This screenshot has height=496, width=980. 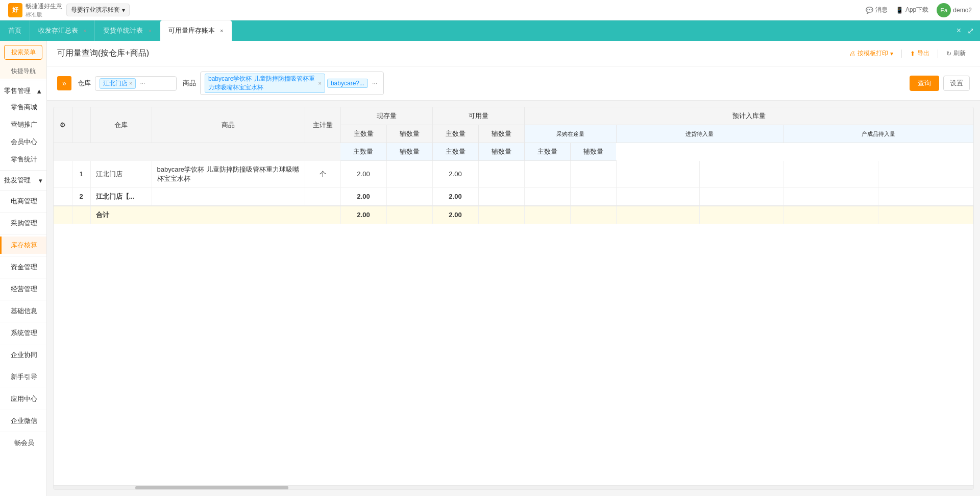 What do you see at coordinates (23, 91) in the screenshot?
I see `sidebar-group-retail: 零售管理 ▲` at bounding box center [23, 91].